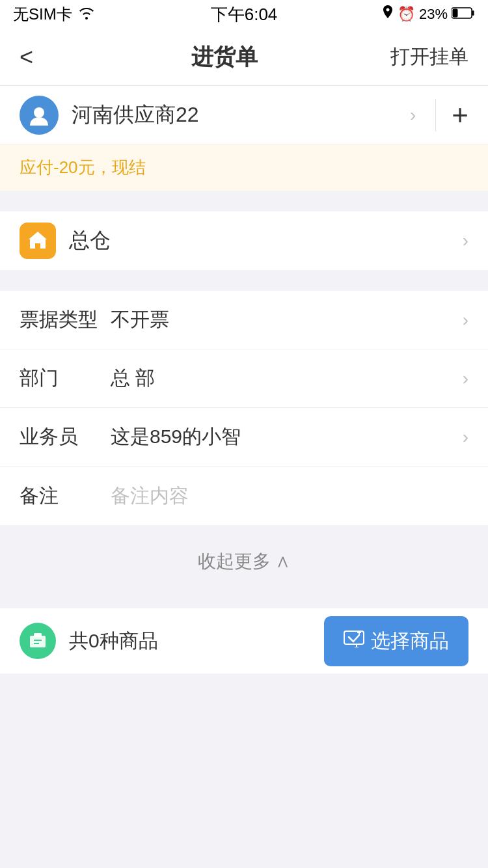 The height and width of the screenshot is (868, 488). I want to click on salesman-arrow-icon: ›, so click(466, 437).